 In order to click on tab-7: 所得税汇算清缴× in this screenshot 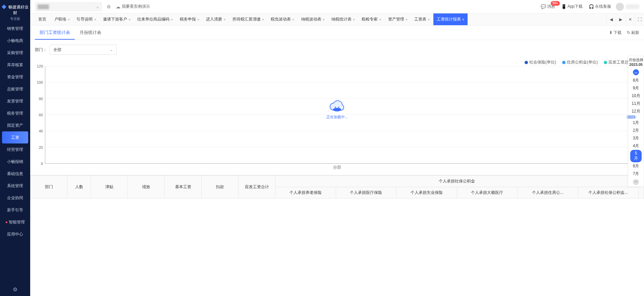, I will do `click(248, 19)`.